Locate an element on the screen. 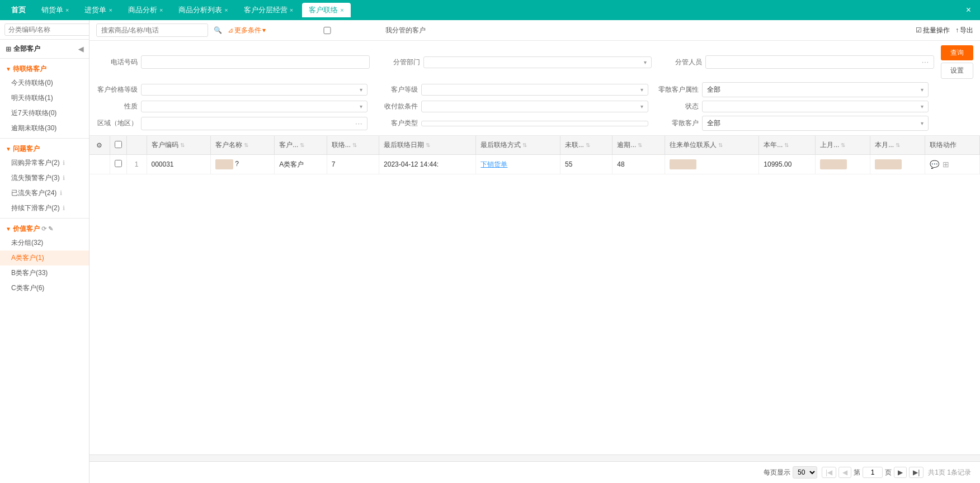 This screenshot has height=483, width=980. customer-level-label: 客户等级 is located at coordinates (399, 89).